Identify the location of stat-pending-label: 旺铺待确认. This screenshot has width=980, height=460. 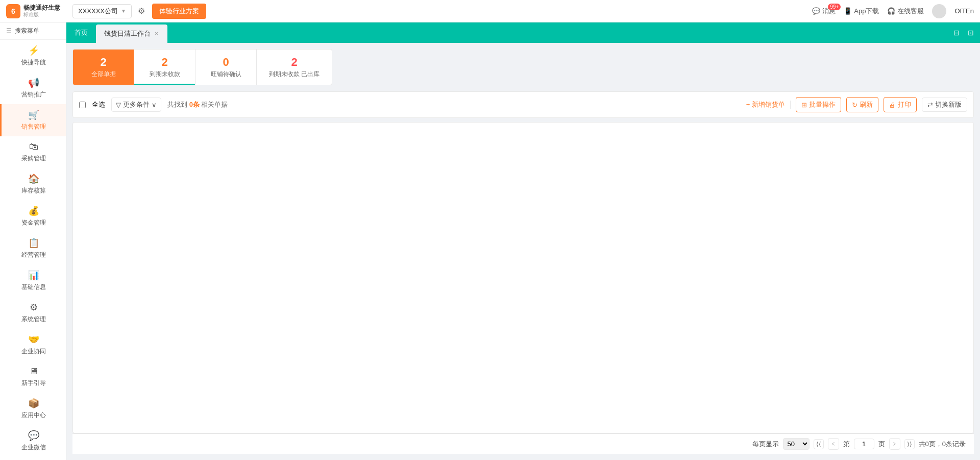
(226, 75).